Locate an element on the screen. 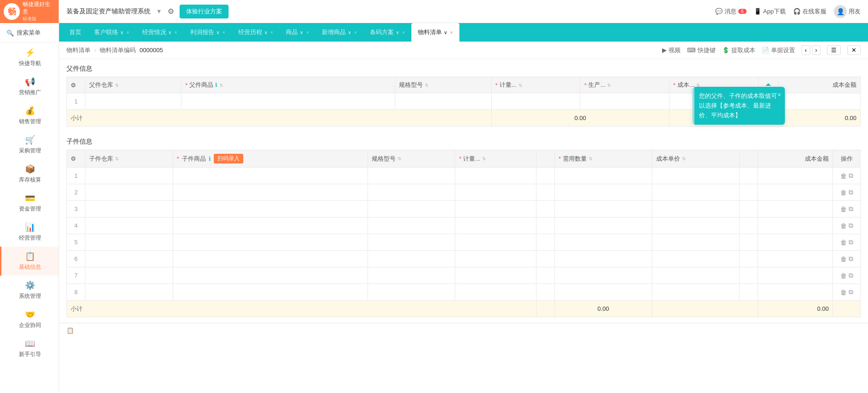 The width and height of the screenshot is (868, 393). sidebar-item-basic-info: 📋 基础信息 is located at coordinates (30, 261).